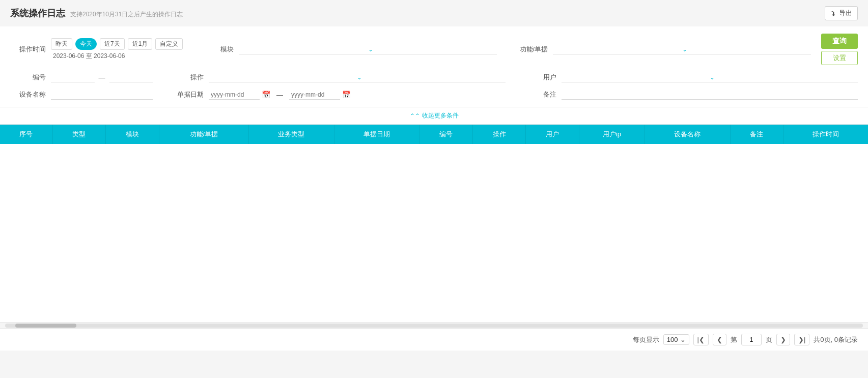 The image size is (868, 378). Describe the element at coordinates (826, 134) in the screenshot. I see `col-op-time: 操作时间` at that location.